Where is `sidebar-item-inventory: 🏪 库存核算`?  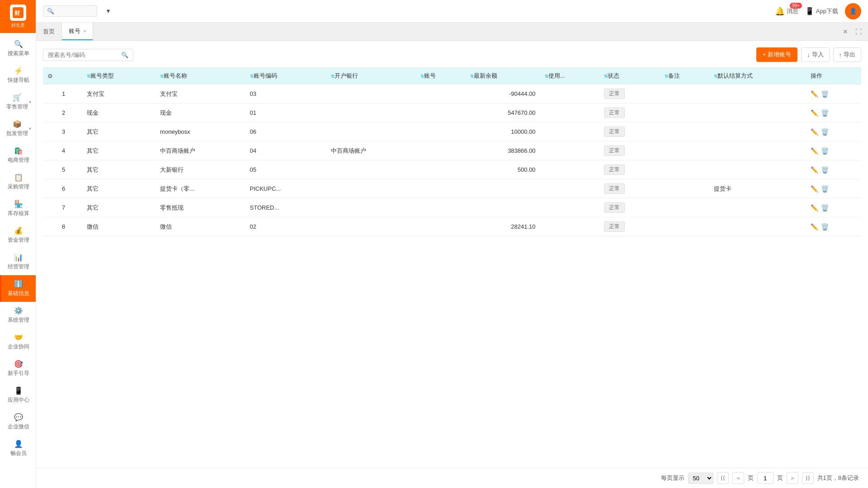
sidebar-item-inventory: 🏪 库存核算 is located at coordinates (18, 209).